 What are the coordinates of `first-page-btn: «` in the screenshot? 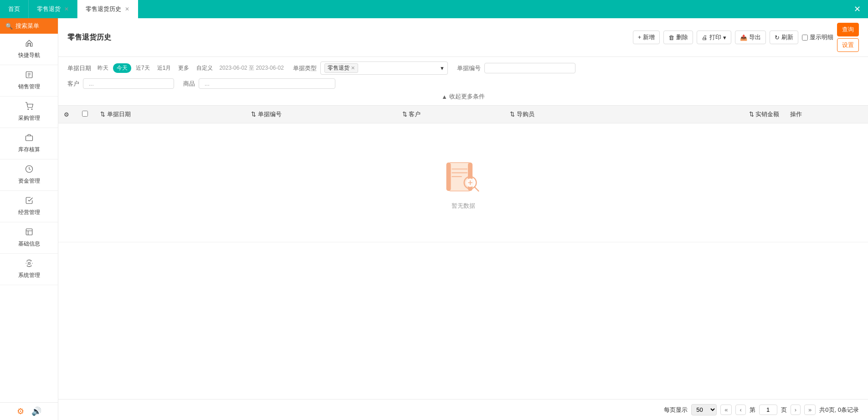 It's located at (726, 410).